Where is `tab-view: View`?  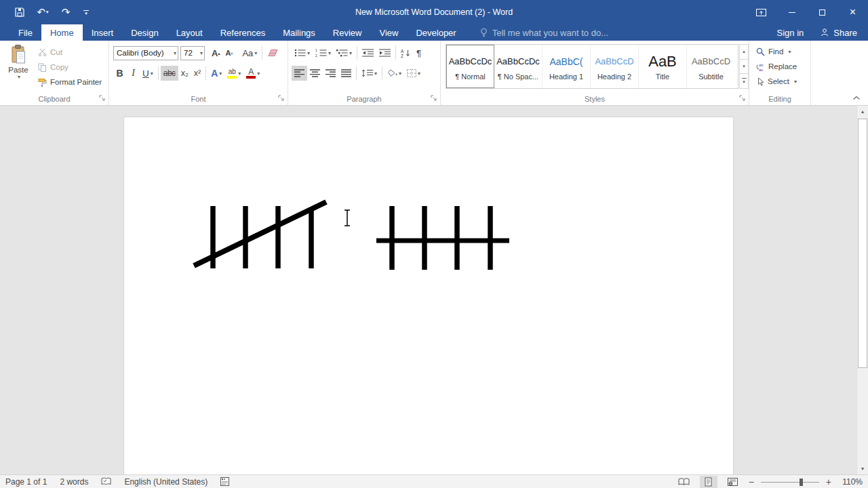 tab-view: View is located at coordinates (389, 33).